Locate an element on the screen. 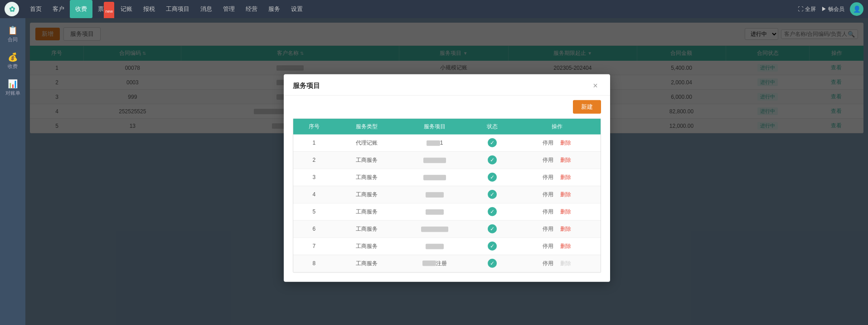 This screenshot has height=325, width=868. fullscreen-btn: ⛶ 全屏 is located at coordinates (807, 9).